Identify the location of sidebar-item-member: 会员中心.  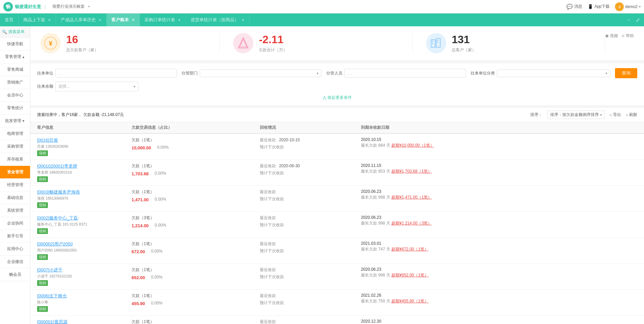
(15, 95).